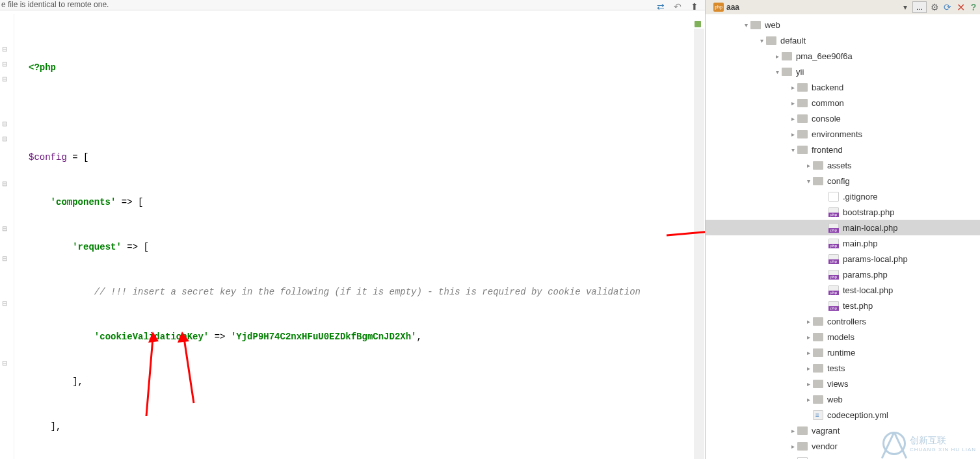 The width and height of the screenshot is (980, 459). I want to click on tree-file-gitignore: .gitignore, so click(843, 196).